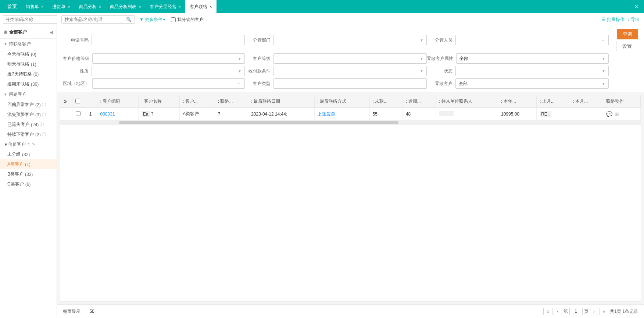 This screenshot has width=644, height=318. Describe the element at coordinates (28, 115) in the screenshot. I see `sidebar-item-churn-warning: 流失预警客户 (3) ⓘ` at that location.